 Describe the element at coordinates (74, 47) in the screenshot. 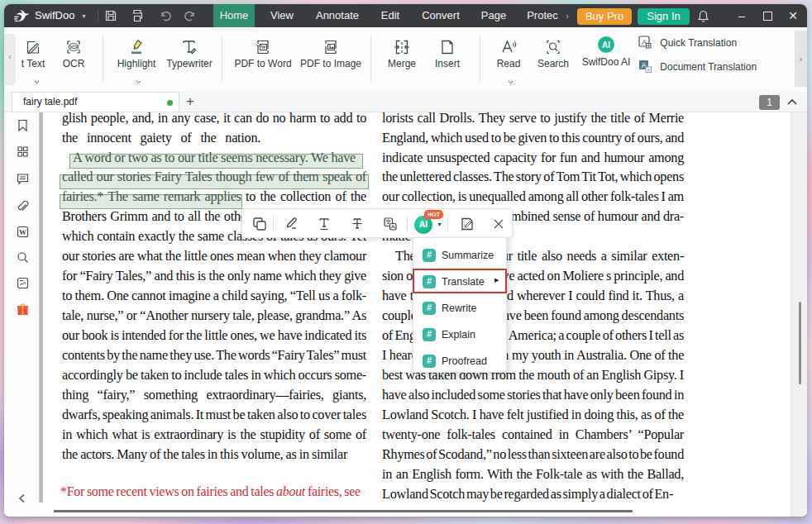

I see `svg-text: OCR` at that location.